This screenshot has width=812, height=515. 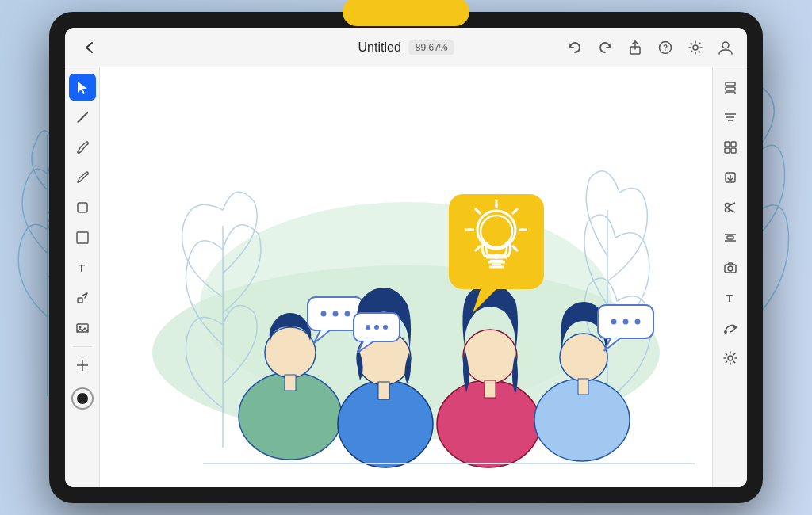 I want to click on scissors-button, so click(x=730, y=208).